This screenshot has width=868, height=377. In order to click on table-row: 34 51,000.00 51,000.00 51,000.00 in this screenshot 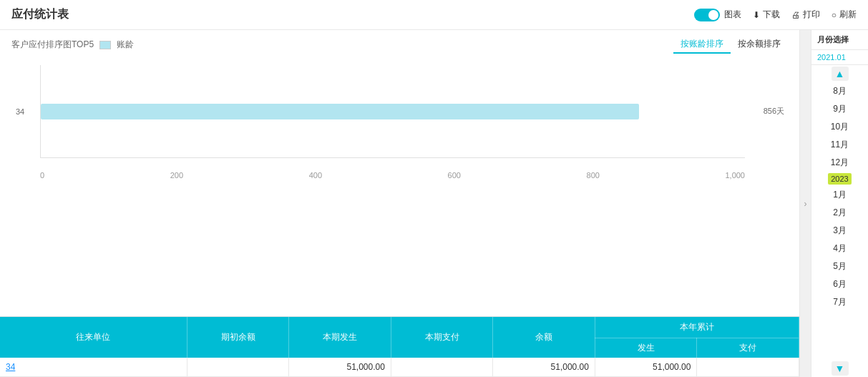, I will do `click(399, 368)`.